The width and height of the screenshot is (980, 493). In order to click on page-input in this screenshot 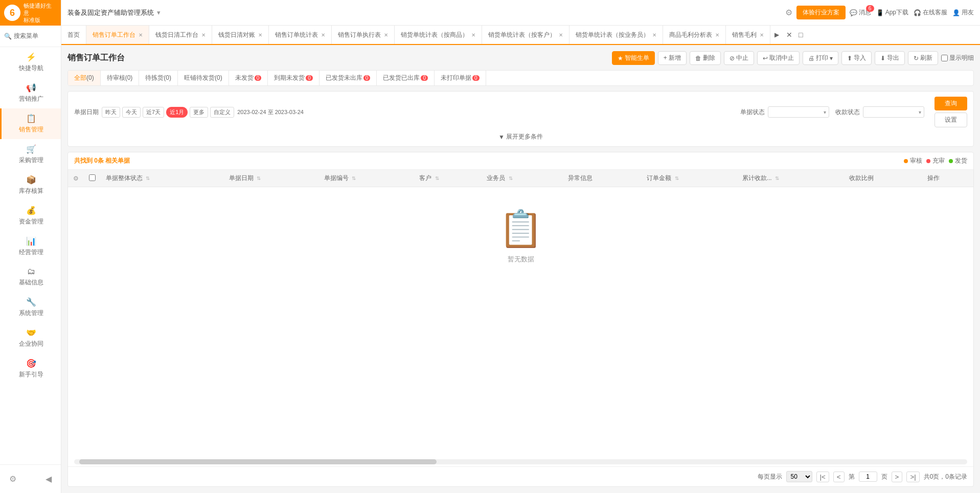, I will do `click(868, 477)`.